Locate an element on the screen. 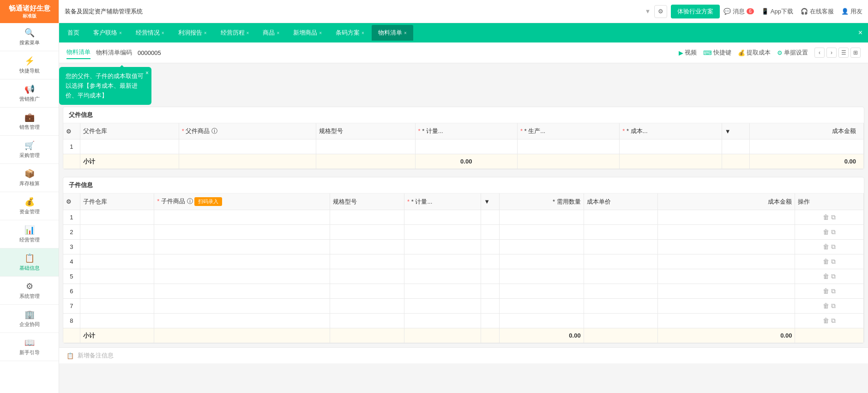  parent-goods-cell is located at coordinates (247, 147).